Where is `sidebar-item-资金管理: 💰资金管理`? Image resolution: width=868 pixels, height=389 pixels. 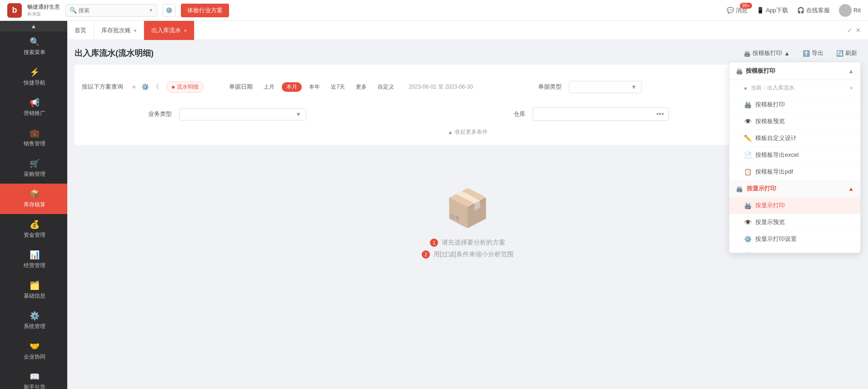 sidebar-item-资金管理: 💰资金管理 is located at coordinates (34, 229).